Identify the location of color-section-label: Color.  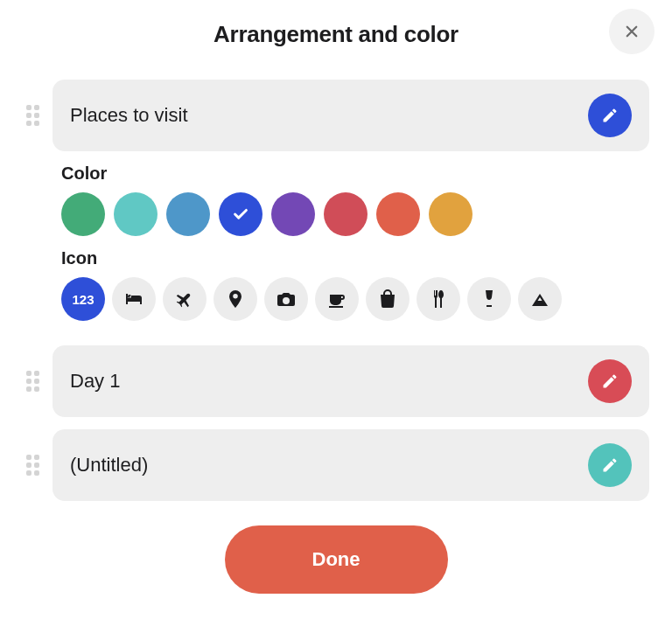
(355, 173).